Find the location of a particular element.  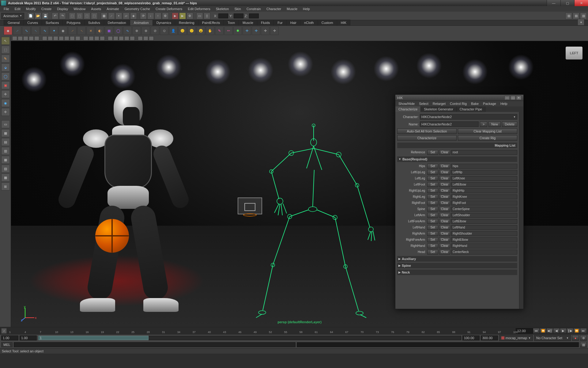

menu-file: File is located at coordinates (6, 9).